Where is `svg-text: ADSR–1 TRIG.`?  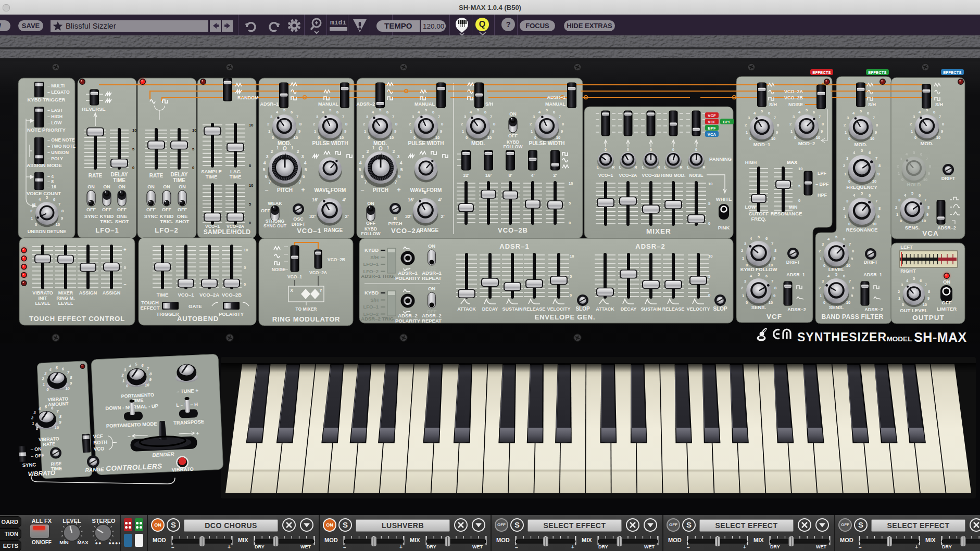 svg-text: ADSR–1 TRIG. is located at coordinates (378, 276).